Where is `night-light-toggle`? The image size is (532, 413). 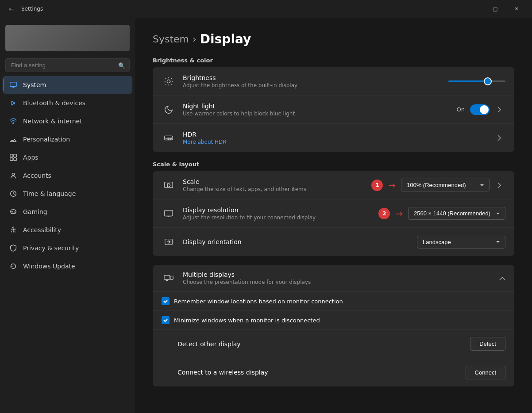
night-light-toggle is located at coordinates (480, 110).